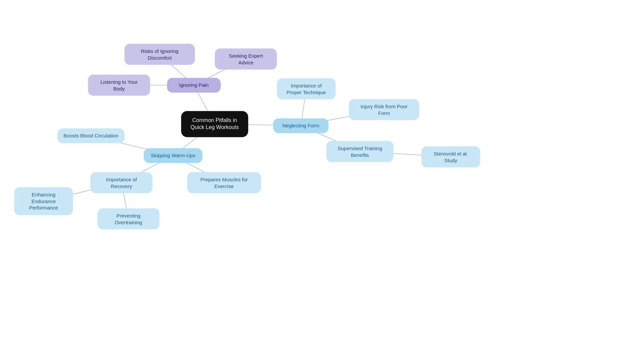 The image size is (644, 363). What do you see at coordinates (384, 110) in the screenshot?
I see `injury-risk-node: Injury Risk from Poor Form` at bounding box center [384, 110].